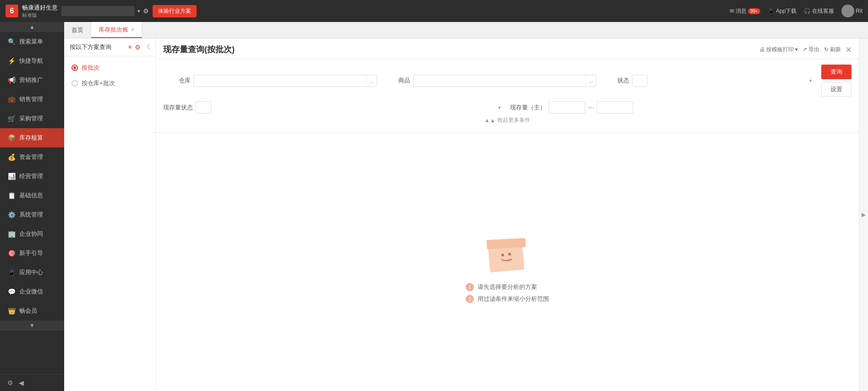 This screenshot has height=391, width=868. What do you see at coordinates (78, 30) in the screenshot?
I see `tab-home: 首页` at bounding box center [78, 30].